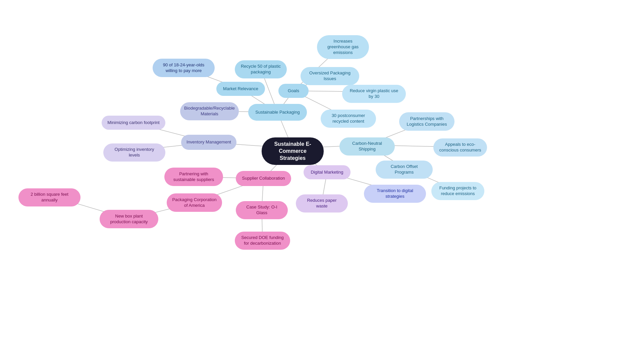  I want to click on node-packaging_corp: Packaging Corporation of America, so click(195, 202).